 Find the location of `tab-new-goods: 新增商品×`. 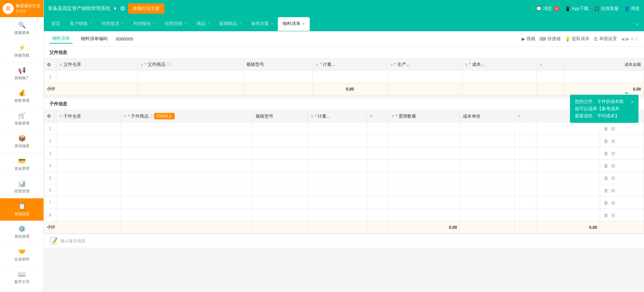

tab-new-goods: 新增商品× is located at coordinates (230, 24).